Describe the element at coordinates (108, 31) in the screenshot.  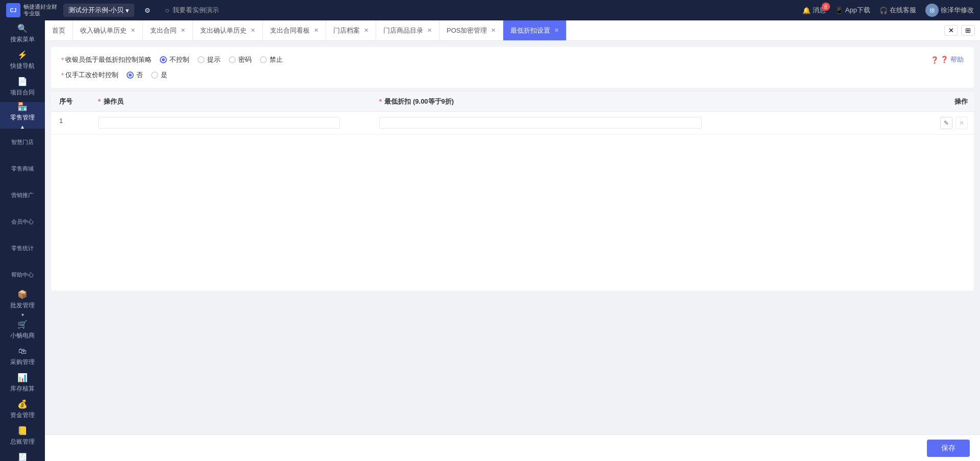
I see `tab-income-confirm: 收入确认单历史 ✕` at that location.